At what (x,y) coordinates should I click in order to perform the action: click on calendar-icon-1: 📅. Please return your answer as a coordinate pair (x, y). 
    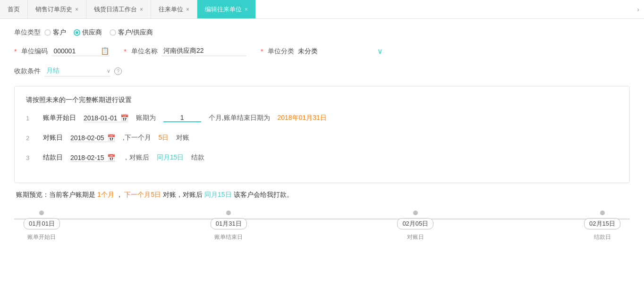
    Looking at the image, I should click on (125, 118).